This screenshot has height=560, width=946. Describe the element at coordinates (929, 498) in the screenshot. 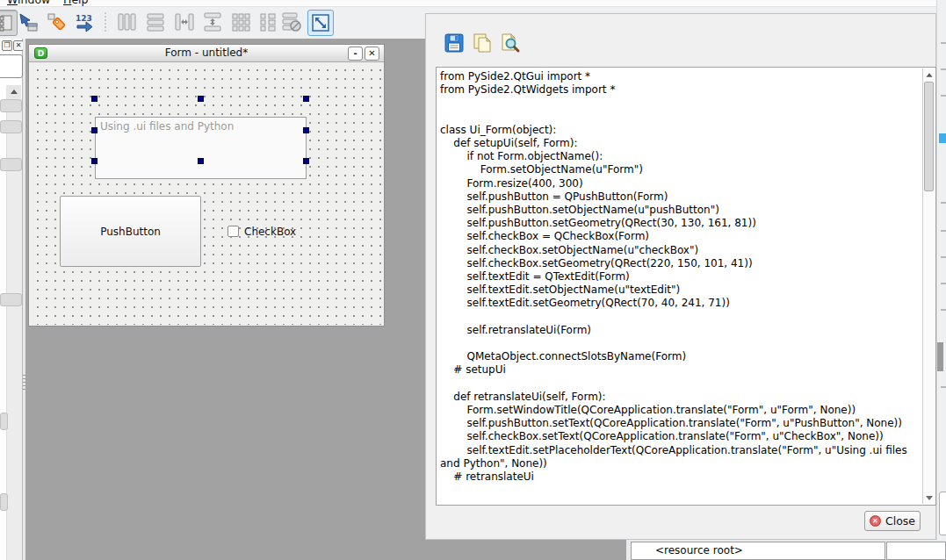

I see `scroll-down-arrow` at that location.